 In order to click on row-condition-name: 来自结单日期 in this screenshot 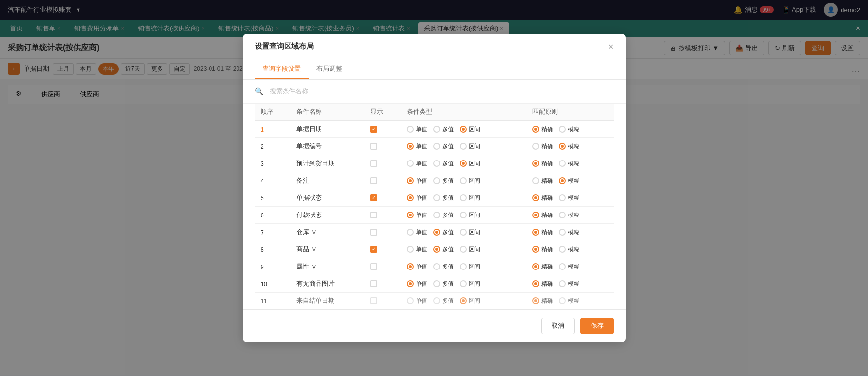, I will do `click(328, 301)`.